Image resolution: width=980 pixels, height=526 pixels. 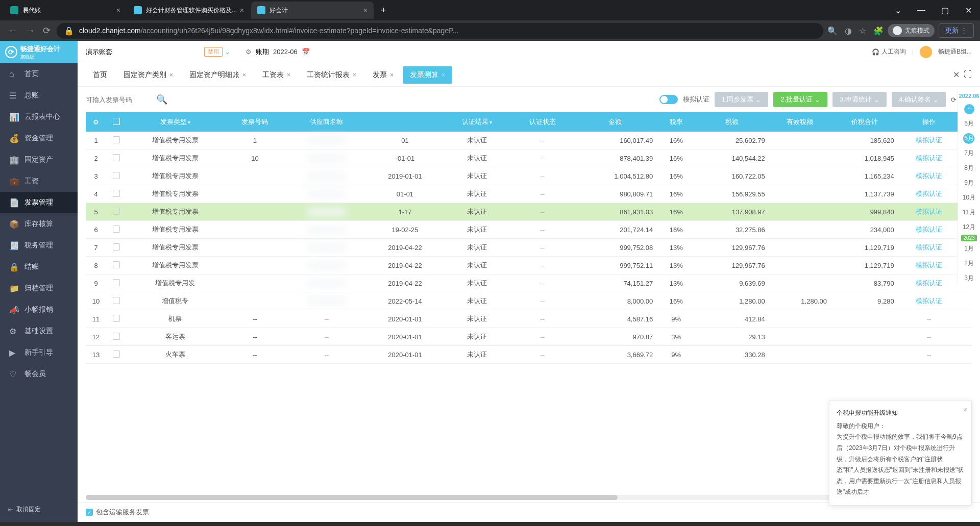 What do you see at coordinates (969, 123) in the screenshot?
I see `rail-month: 5月` at bounding box center [969, 123].